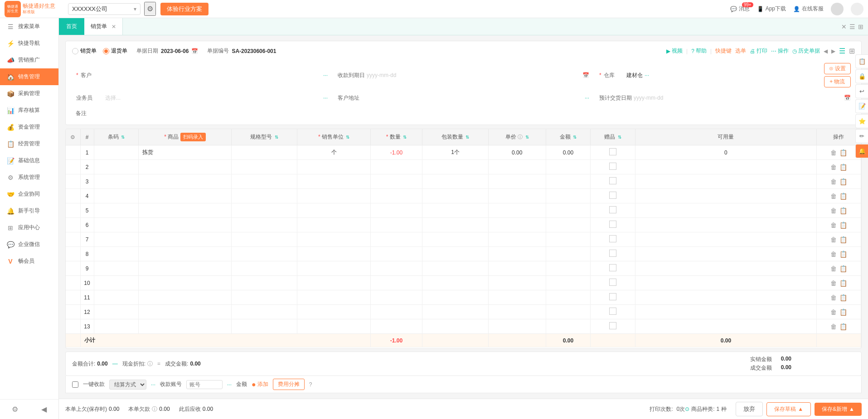 This screenshot has height=419, width=868. Describe the element at coordinates (396, 153) in the screenshot. I see `row-quantity-1: -1.00` at that location.